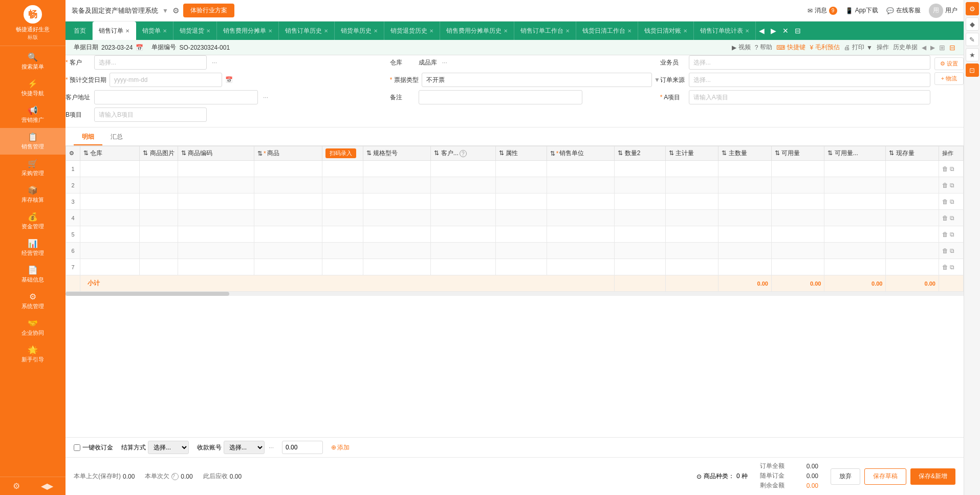 The width and height of the screenshot is (980, 495). Describe the element at coordinates (657, 80) in the screenshot. I see `invoice-dropdown-icon: ▼` at that location.